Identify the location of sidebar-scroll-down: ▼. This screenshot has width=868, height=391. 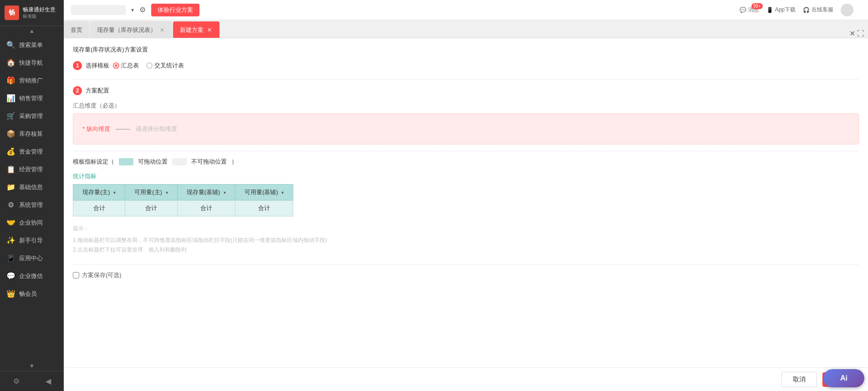
(32, 366).